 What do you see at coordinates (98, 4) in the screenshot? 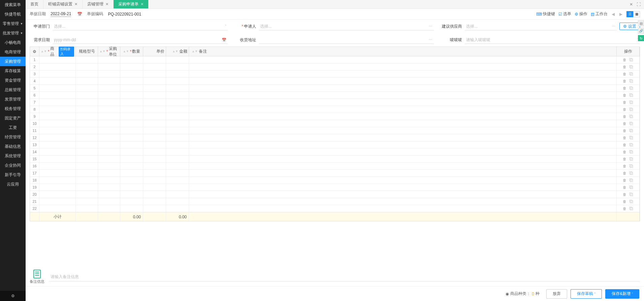
I see `tab-2: 店铺管理✕` at bounding box center [98, 4].